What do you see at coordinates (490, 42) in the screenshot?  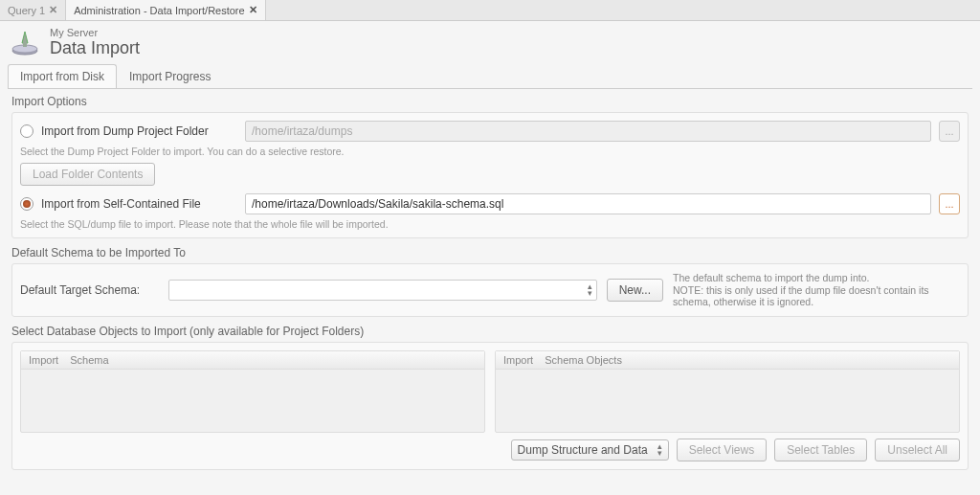 I see `page-header: My Server Data Import` at bounding box center [490, 42].